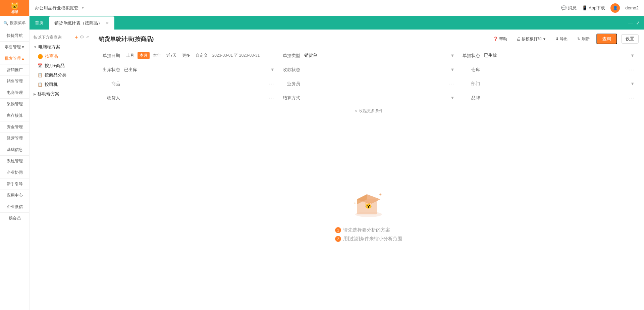 This screenshot has width=644, height=310. I want to click on salesperson-dots-icon: ···, so click(451, 84).